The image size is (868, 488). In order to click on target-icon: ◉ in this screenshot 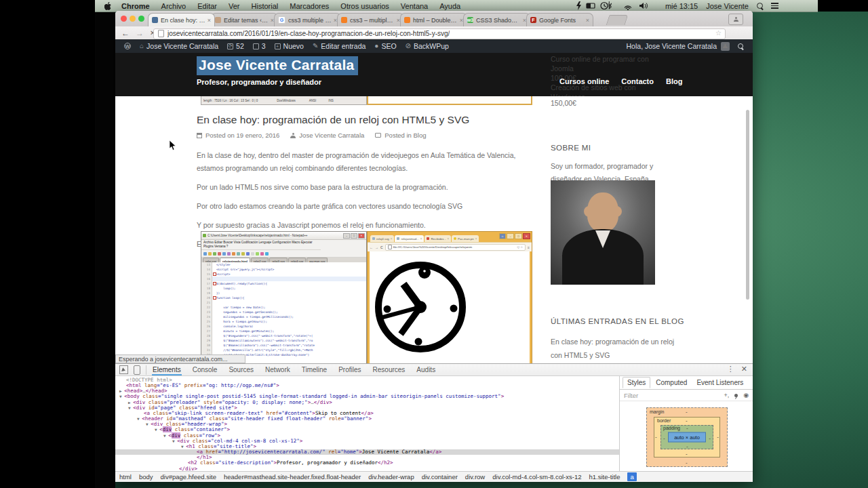, I will do `click(746, 395)`.